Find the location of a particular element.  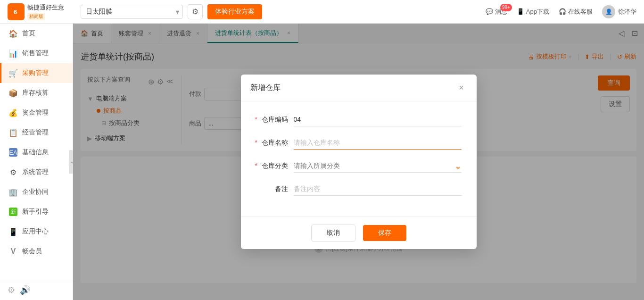

purchase-icon: 🛒 is located at coordinates (13, 73).